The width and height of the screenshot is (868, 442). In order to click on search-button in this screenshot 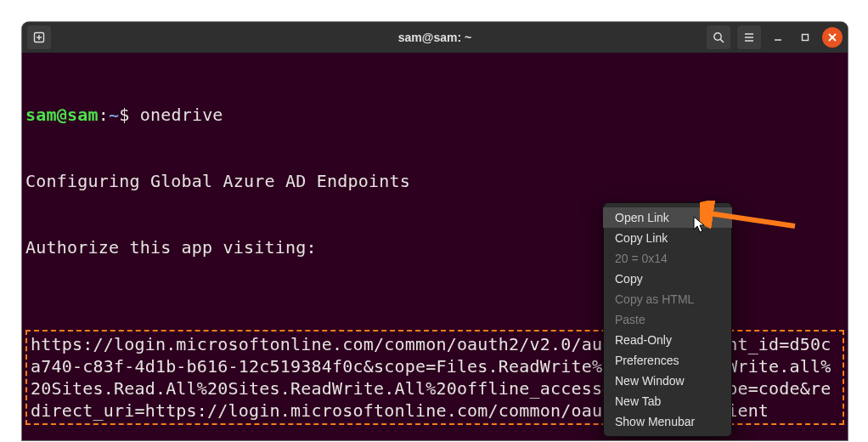, I will do `click(719, 37)`.